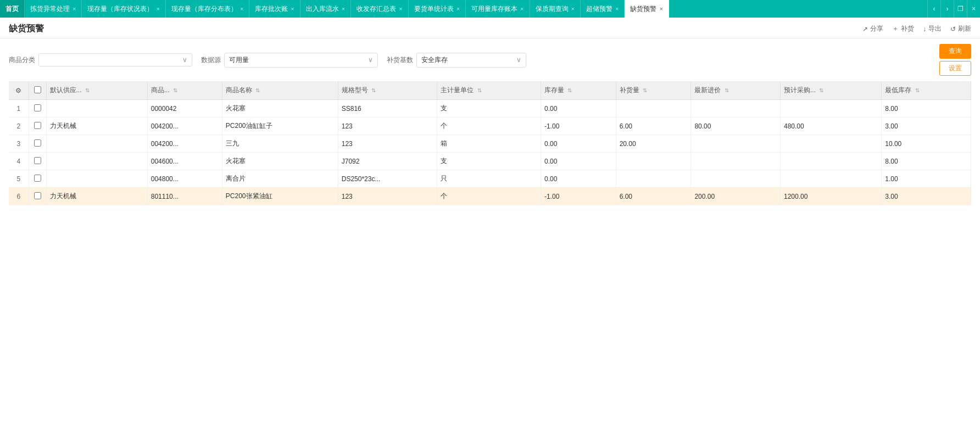 The height and width of the screenshot is (437, 980). Describe the element at coordinates (736, 197) in the screenshot. I see `row-latest-price: 200.00` at that location.